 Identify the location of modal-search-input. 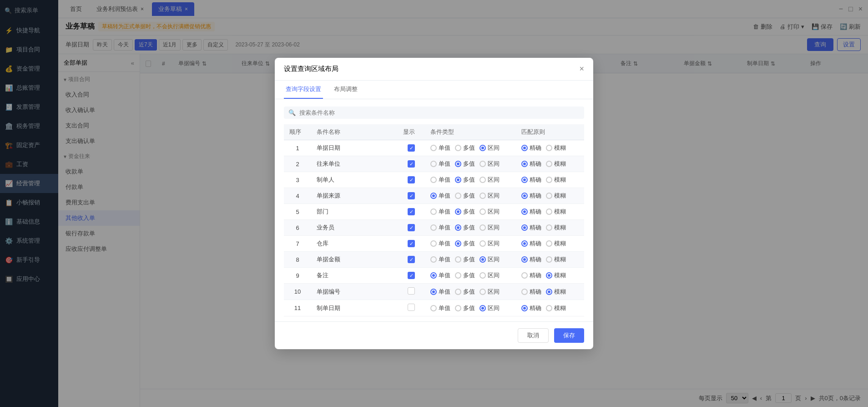
(439, 113).